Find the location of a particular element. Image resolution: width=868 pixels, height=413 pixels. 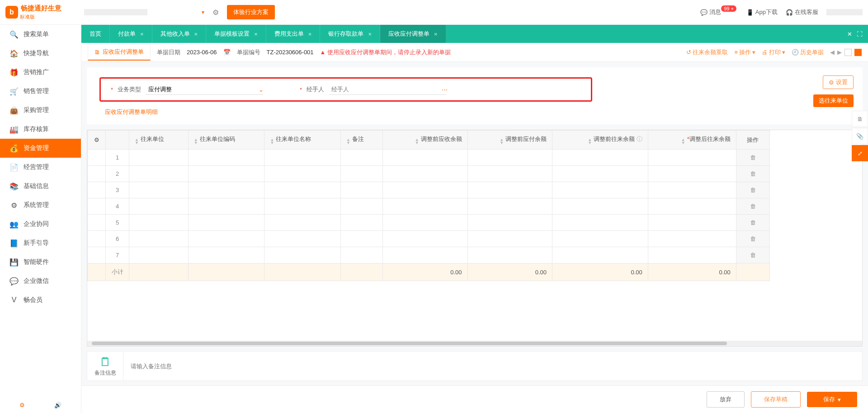

dock-expand-icon: ⤢ is located at coordinates (860, 153).